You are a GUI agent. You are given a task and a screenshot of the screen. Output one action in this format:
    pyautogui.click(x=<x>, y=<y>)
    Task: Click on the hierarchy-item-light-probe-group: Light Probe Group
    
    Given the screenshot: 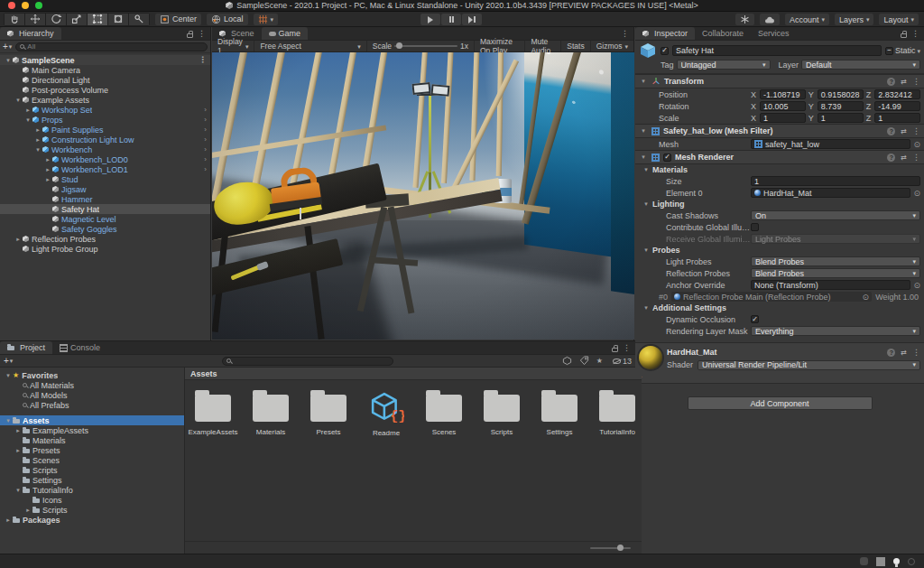 What is the action you would take?
    pyautogui.click(x=105, y=249)
    